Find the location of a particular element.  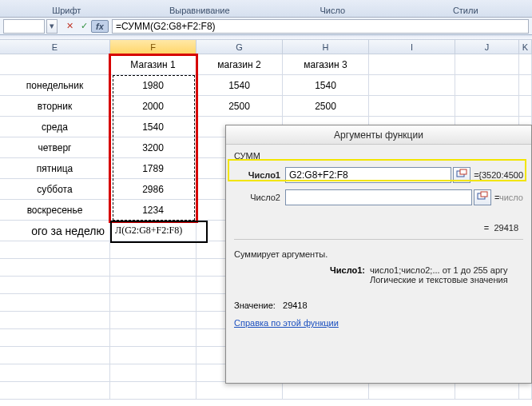

result-value-row: Значение: 29418 is located at coordinates (379, 305).